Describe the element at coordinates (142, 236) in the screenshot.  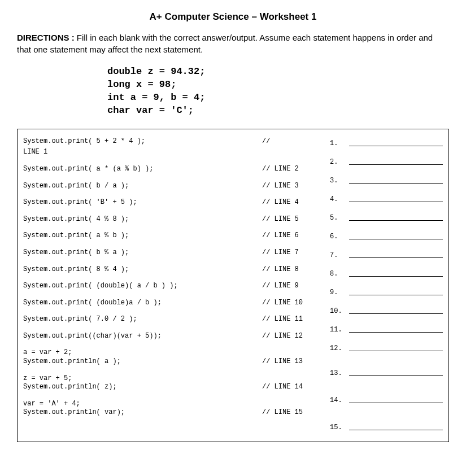
I see `code-statement: System.out.print( a % b );` at that location.